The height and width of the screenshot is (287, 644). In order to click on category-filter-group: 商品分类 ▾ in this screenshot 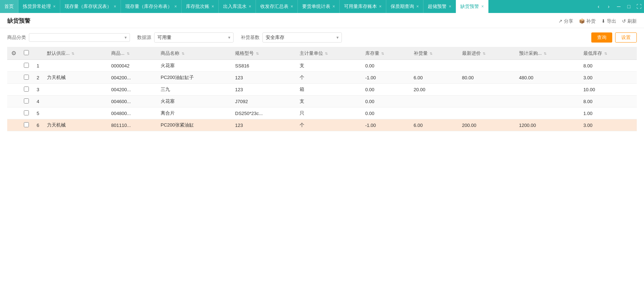, I will do `click(69, 37)`.